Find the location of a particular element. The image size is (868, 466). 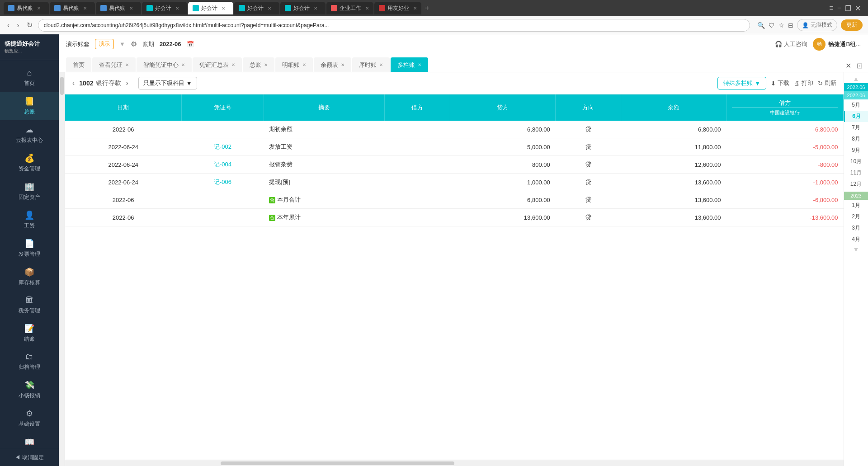

sidebar-item-payroll: 👤 工资 is located at coordinates (29, 220).